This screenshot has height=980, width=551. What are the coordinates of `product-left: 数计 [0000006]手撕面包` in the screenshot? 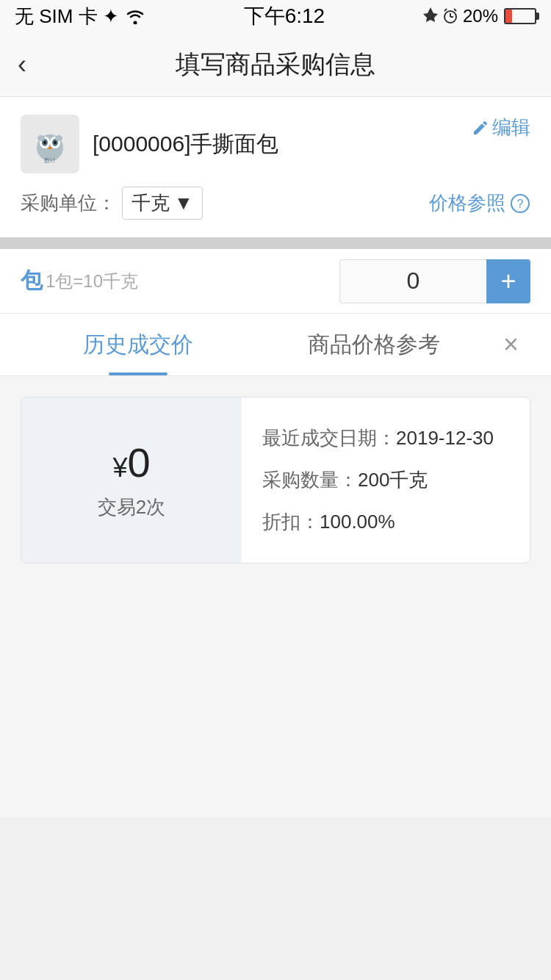 It's located at (150, 144).